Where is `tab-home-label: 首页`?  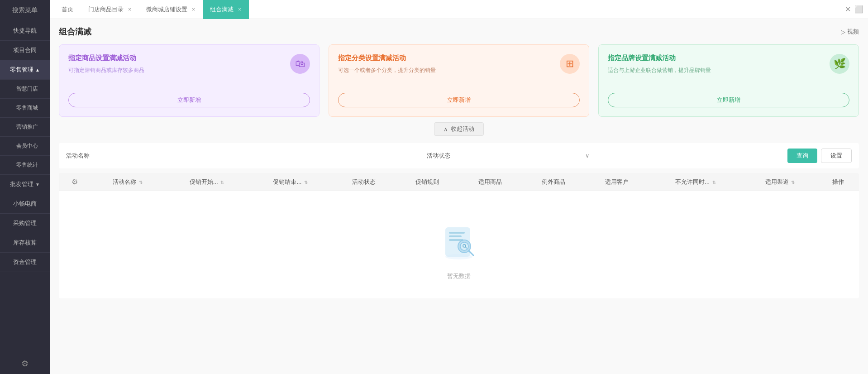 tab-home-label: 首页 is located at coordinates (67, 10).